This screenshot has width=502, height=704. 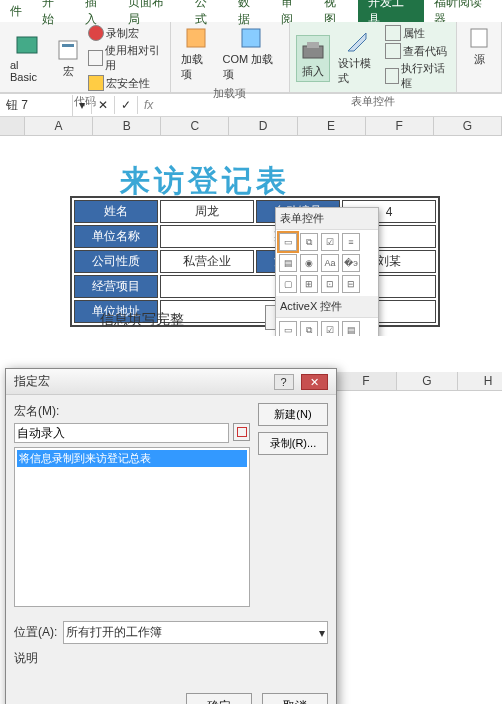 I want to click on val-name: 周龙, so click(x=207, y=212).